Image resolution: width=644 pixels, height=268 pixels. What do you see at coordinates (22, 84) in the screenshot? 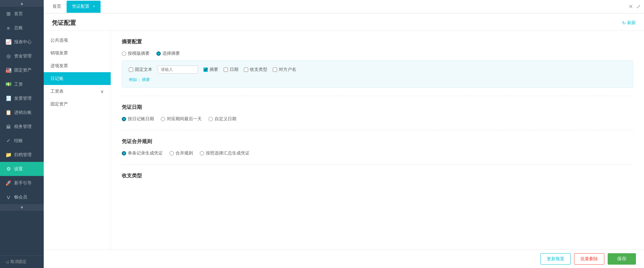
I see `sidebar-item-salary: 💵 工资` at bounding box center [22, 84].